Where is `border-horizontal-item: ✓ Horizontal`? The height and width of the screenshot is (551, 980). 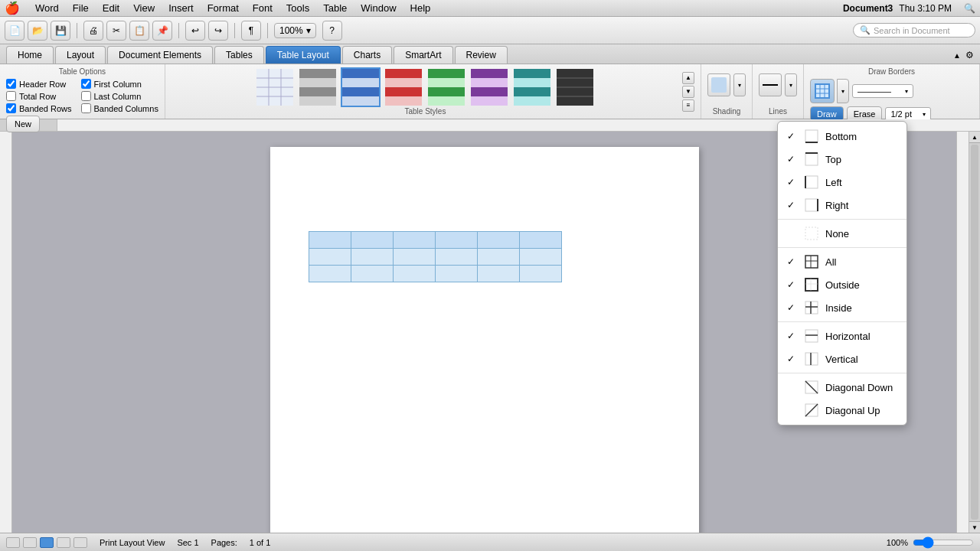
border-horizontal-item: ✓ Horizontal is located at coordinates (842, 336).